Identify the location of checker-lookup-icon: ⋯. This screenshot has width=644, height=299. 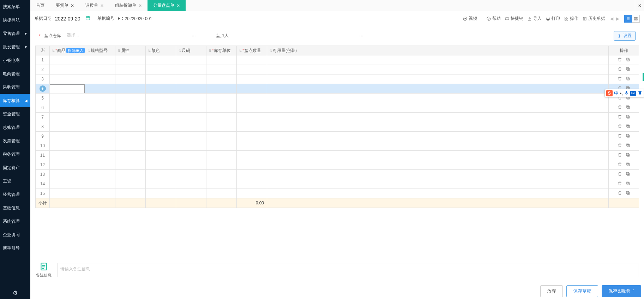
(361, 36).